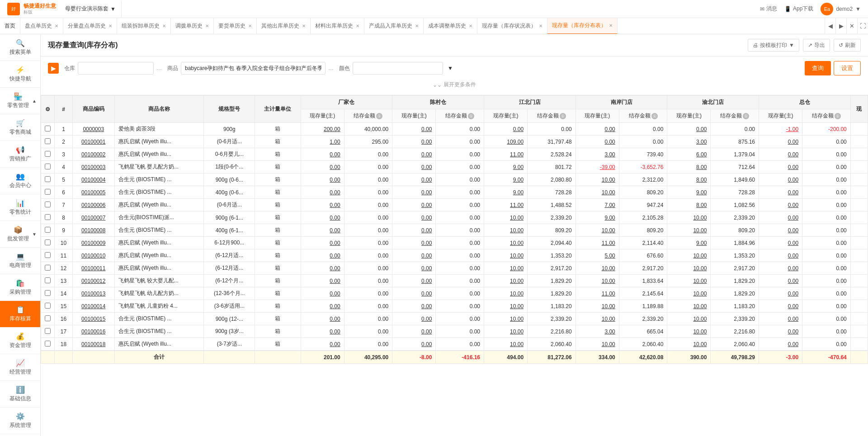  What do you see at coordinates (597, 167) in the screenshot?
I see `nanan-qty: -39.00` at bounding box center [597, 167].